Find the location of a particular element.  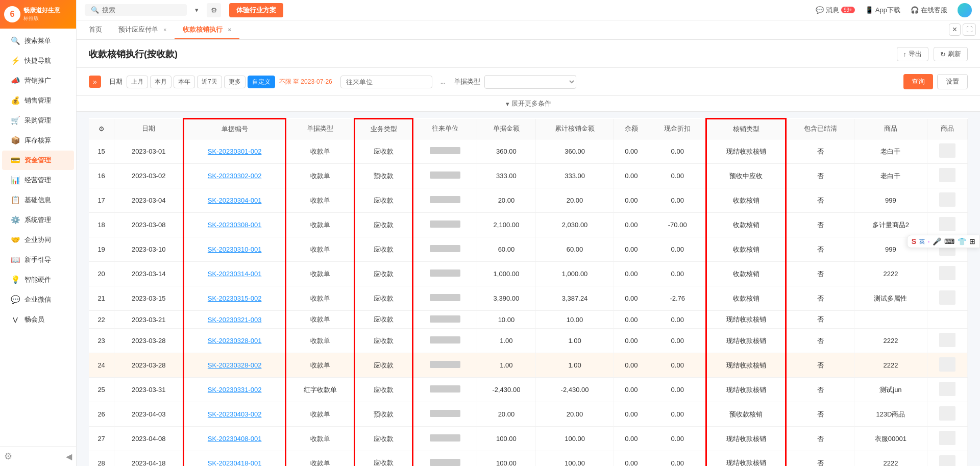

cell-doc-no: SK-20230302-002 is located at coordinates (235, 176).